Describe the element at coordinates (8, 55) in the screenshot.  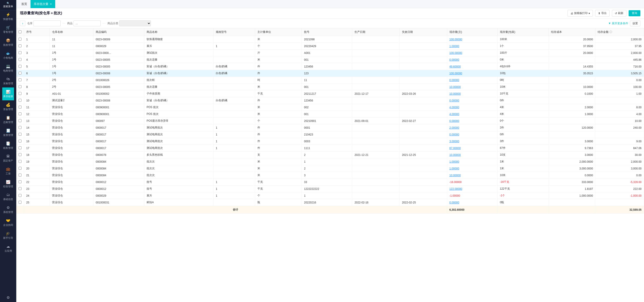
I see `sidebar-item-small-ecom: 🐟小鱼电商` at that location.